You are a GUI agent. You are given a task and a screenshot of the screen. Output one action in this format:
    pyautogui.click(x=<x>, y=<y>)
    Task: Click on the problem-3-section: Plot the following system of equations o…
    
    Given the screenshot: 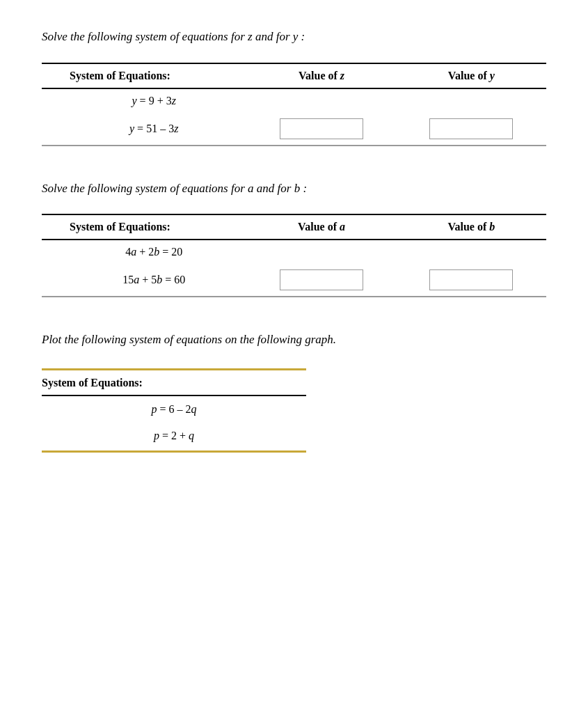 What is the action you would take?
    pyautogui.click(x=294, y=391)
    